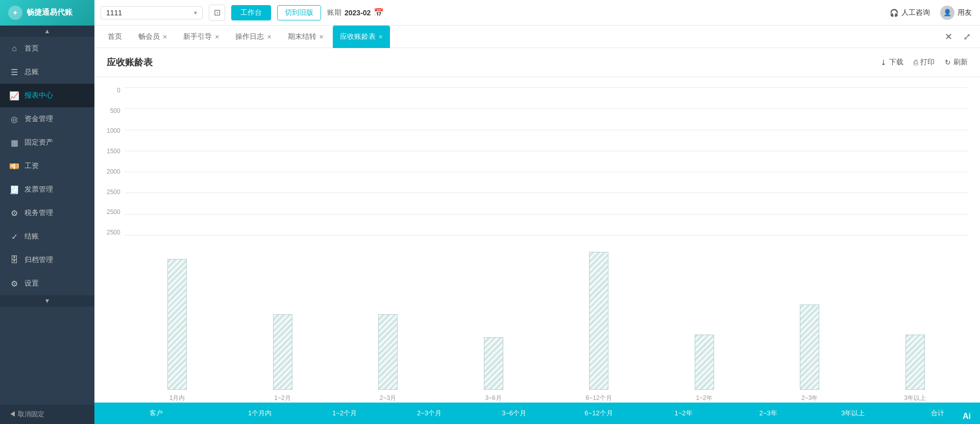 This screenshot has width=980, height=424. Describe the element at coordinates (948, 37) in the screenshot. I see `tab-close-all-icon: ✕` at that location.